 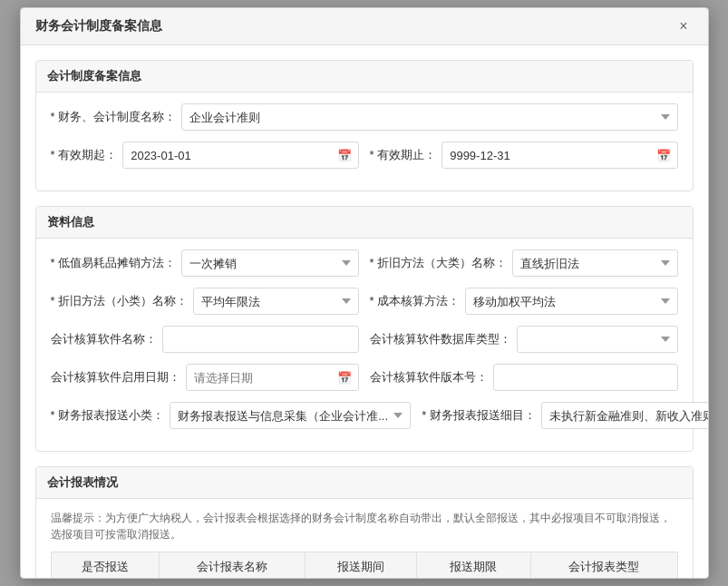 I want to click on col-header-submit: 是否报送, so click(x=105, y=566).